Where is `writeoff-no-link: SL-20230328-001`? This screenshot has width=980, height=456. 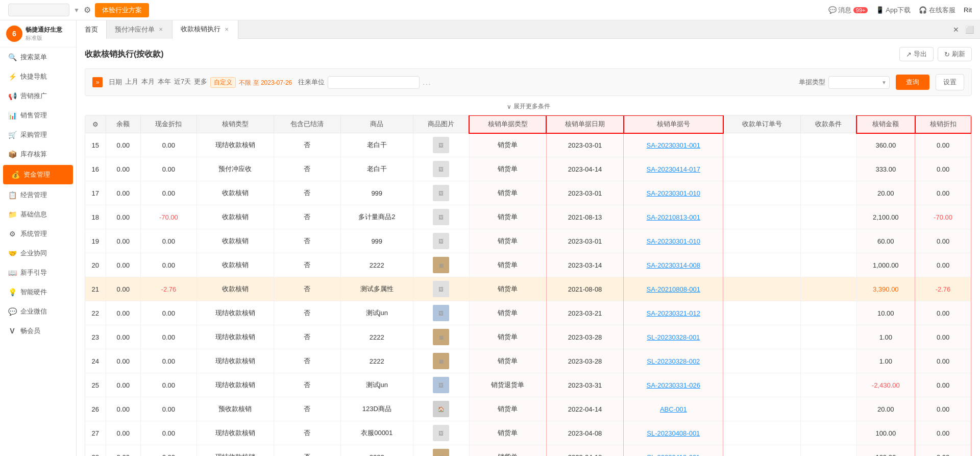
writeoff-no-link: SL-20230328-001 is located at coordinates (673, 337).